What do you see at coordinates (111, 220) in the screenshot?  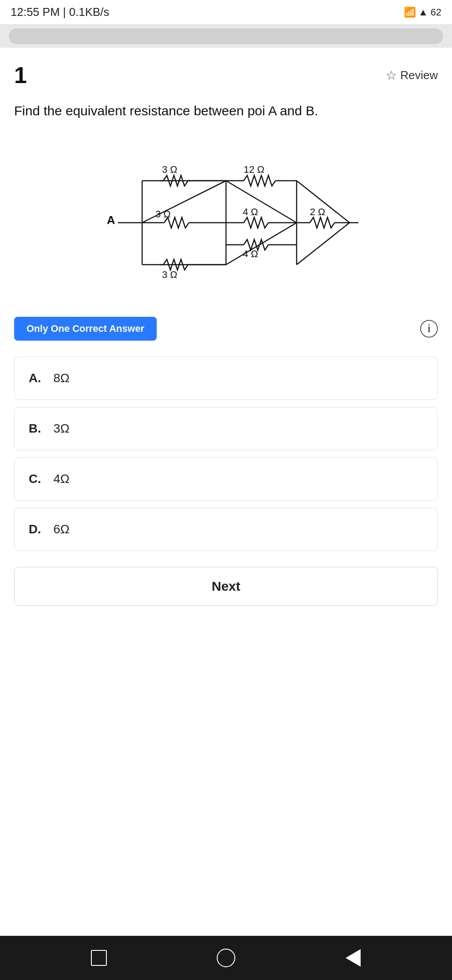 I see `svg-text: A` at bounding box center [111, 220].